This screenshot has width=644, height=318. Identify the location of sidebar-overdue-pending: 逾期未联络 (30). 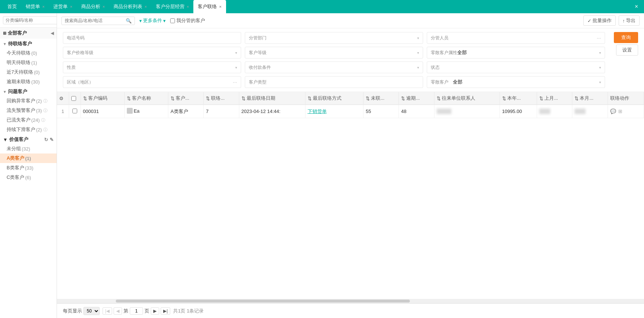
(28, 82).